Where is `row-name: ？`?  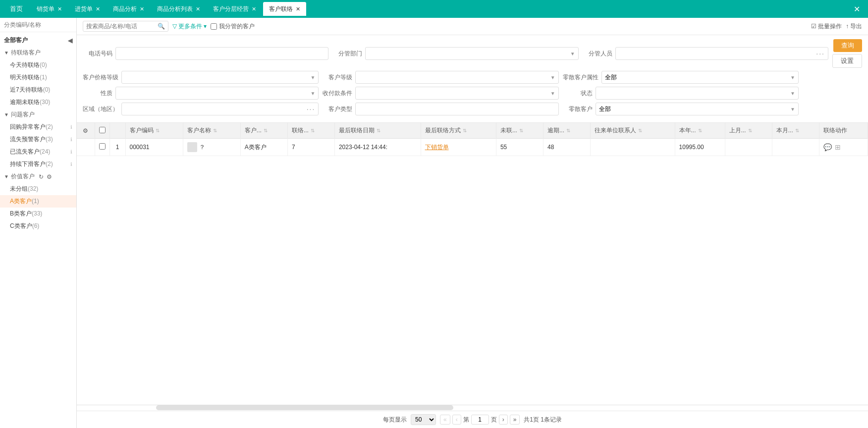
row-name: ？ is located at coordinates (212, 148).